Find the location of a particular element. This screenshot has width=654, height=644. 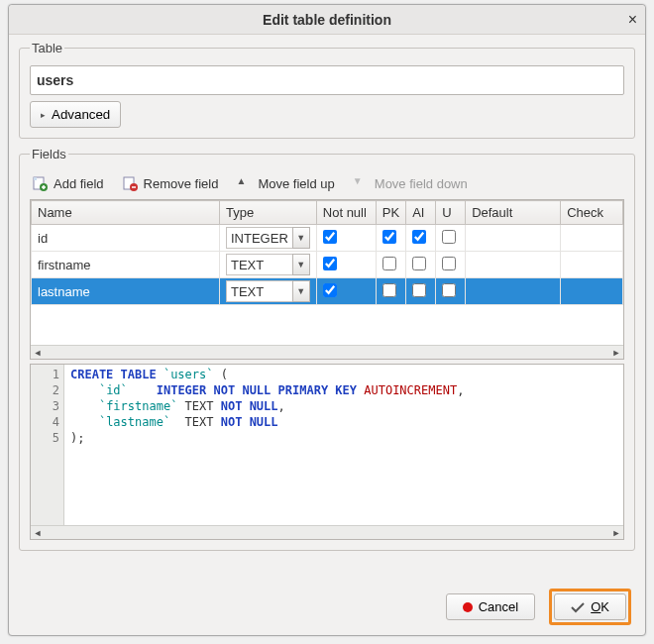

move-down-button: ▼ Move field down is located at coordinates (410, 183).